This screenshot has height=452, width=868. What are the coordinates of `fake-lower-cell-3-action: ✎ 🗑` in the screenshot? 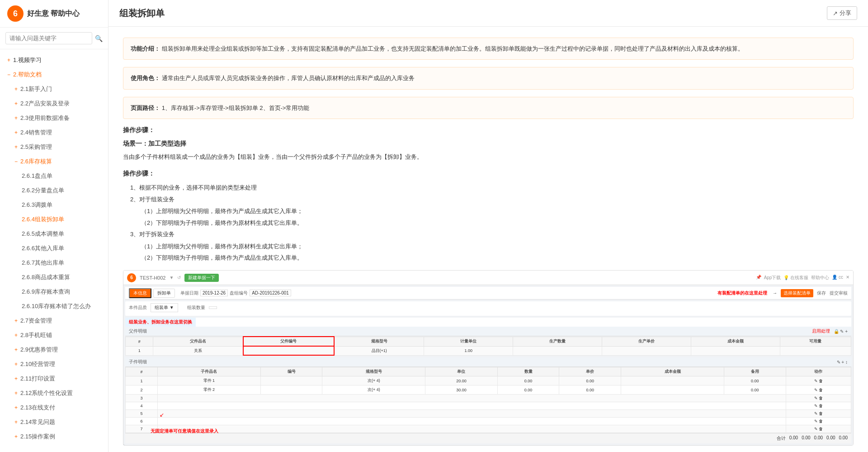 It's located at (818, 398).